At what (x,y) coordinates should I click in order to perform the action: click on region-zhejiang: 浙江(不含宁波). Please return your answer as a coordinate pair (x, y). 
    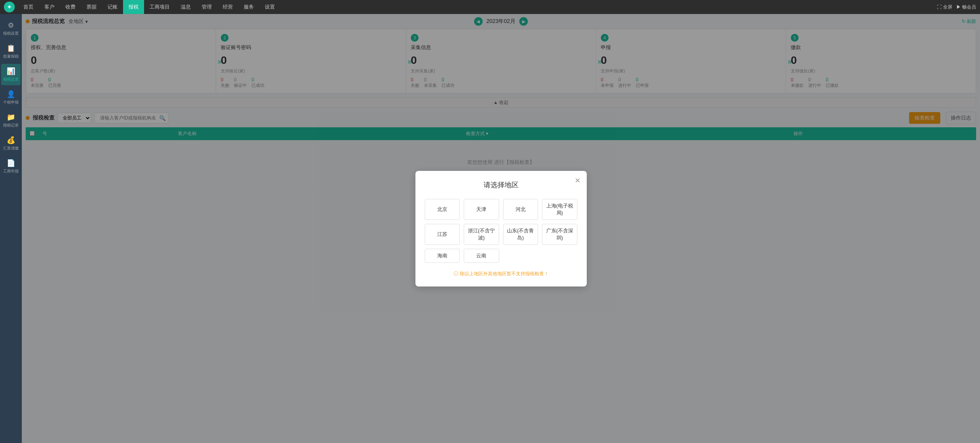
    Looking at the image, I should click on (481, 234).